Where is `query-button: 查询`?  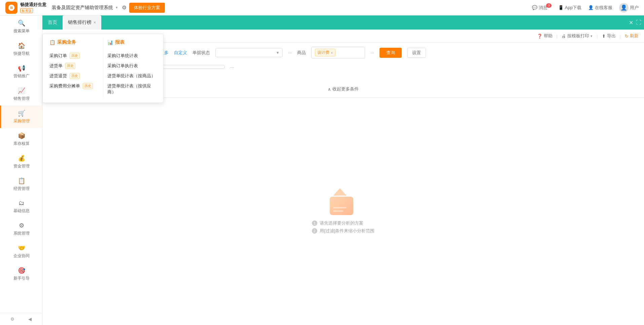
query-button: 查询 is located at coordinates (391, 53).